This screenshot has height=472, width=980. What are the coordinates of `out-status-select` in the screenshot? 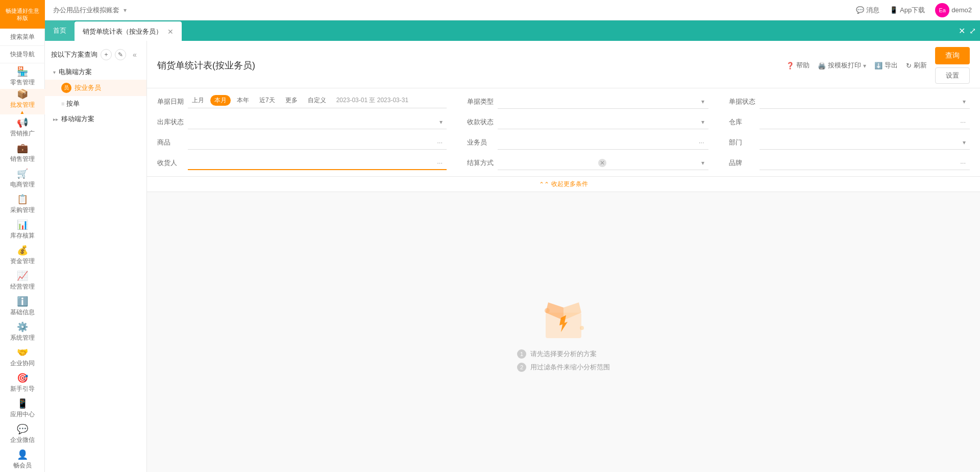 It's located at (317, 122).